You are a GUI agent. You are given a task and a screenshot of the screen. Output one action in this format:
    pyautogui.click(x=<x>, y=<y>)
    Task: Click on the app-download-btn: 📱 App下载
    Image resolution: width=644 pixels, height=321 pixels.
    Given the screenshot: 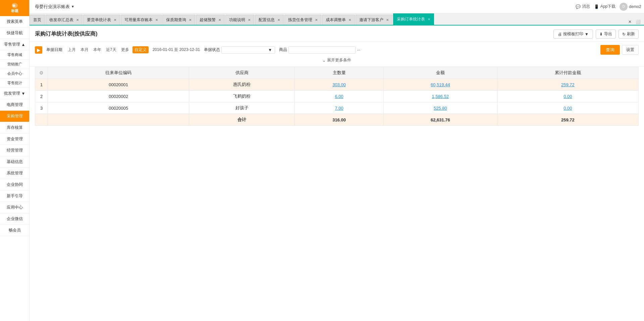 What is the action you would take?
    pyautogui.click(x=605, y=7)
    